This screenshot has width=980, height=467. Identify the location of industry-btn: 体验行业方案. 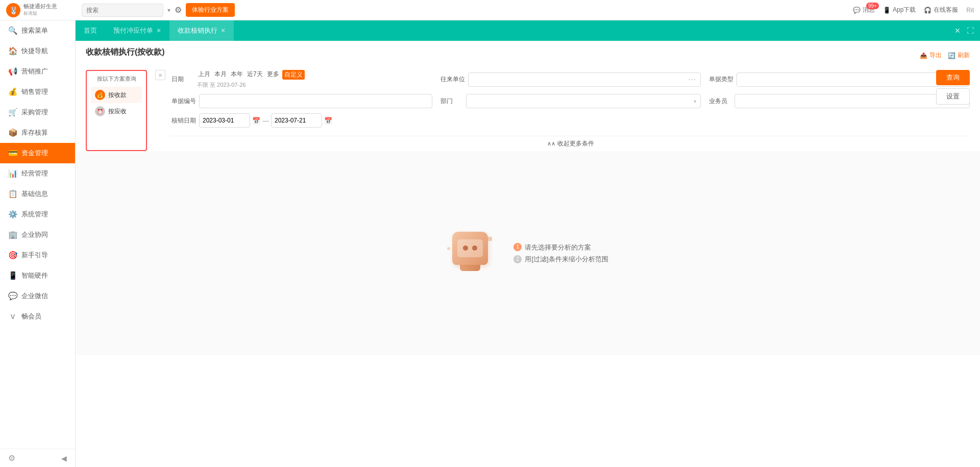
(210, 10).